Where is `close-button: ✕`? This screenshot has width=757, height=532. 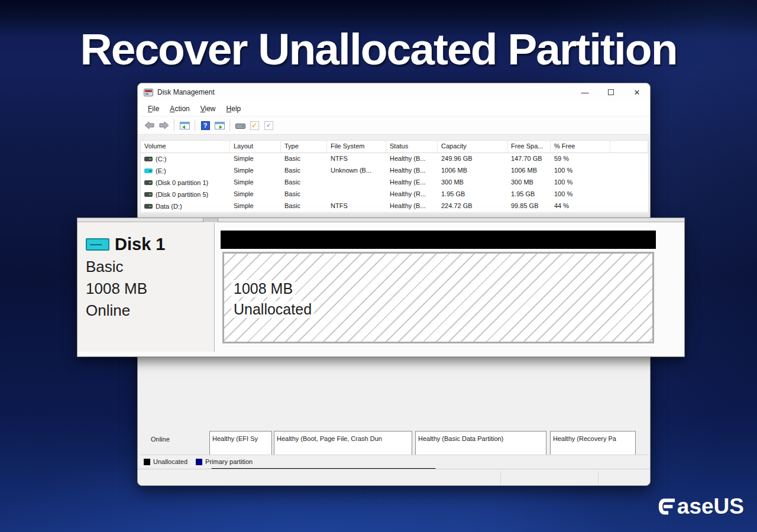 close-button: ✕ is located at coordinates (637, 92).